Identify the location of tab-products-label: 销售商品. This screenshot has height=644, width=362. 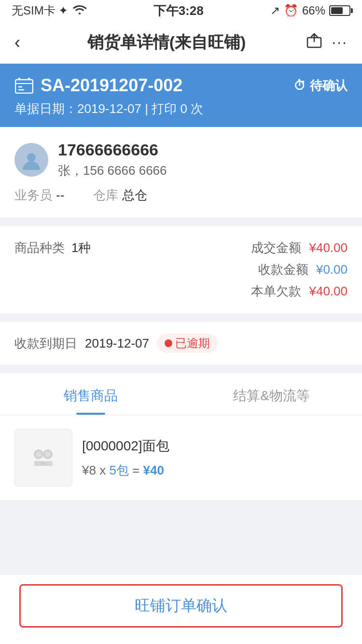
(91, 396).